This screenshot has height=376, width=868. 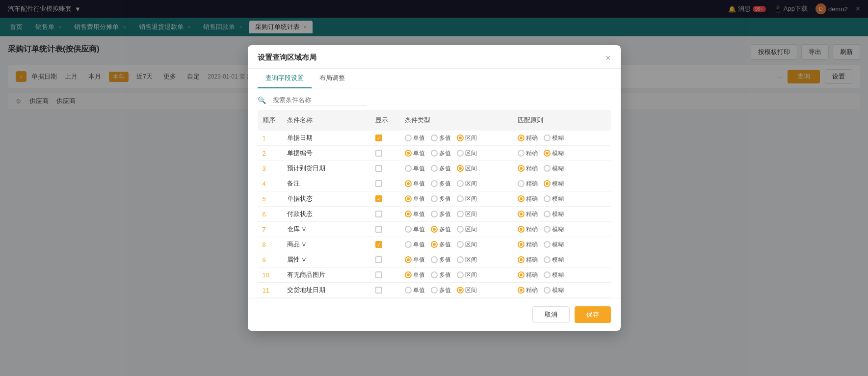 What do you see at coordinates (541, 275) in the screenshot?
I see `match-radio-group: 精确 模糊` at bounding box center [541, 275].